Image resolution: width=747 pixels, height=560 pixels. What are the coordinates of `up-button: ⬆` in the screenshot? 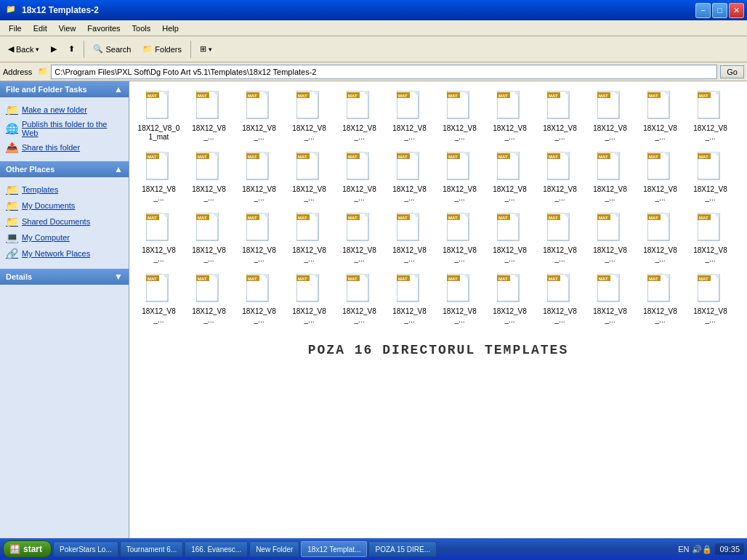 It's located at (71, 49).